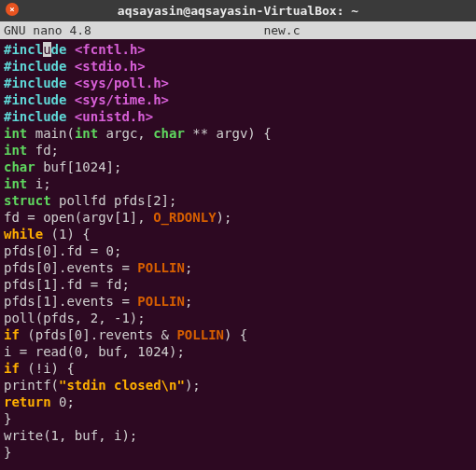 The image size is (476, 470). Describe the element at coordinates (238, 352) in the screenshot. I see `code-line: i = read(0, buf, 1024);` at that location.